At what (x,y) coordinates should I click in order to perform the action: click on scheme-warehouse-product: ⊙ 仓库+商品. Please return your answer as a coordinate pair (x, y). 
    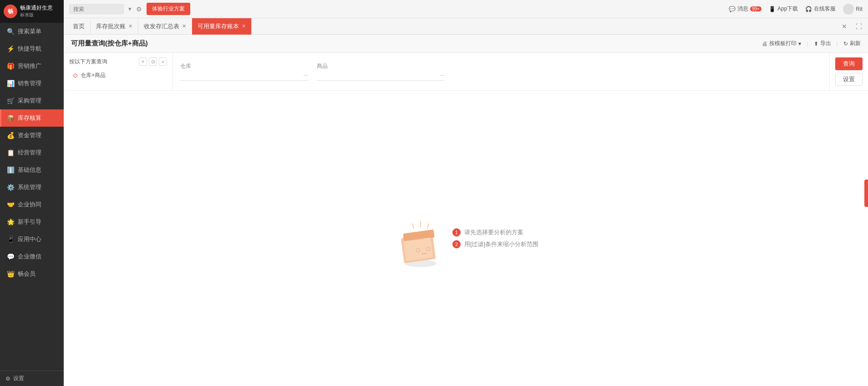
    Looking at the image, I should click on (118, 76).